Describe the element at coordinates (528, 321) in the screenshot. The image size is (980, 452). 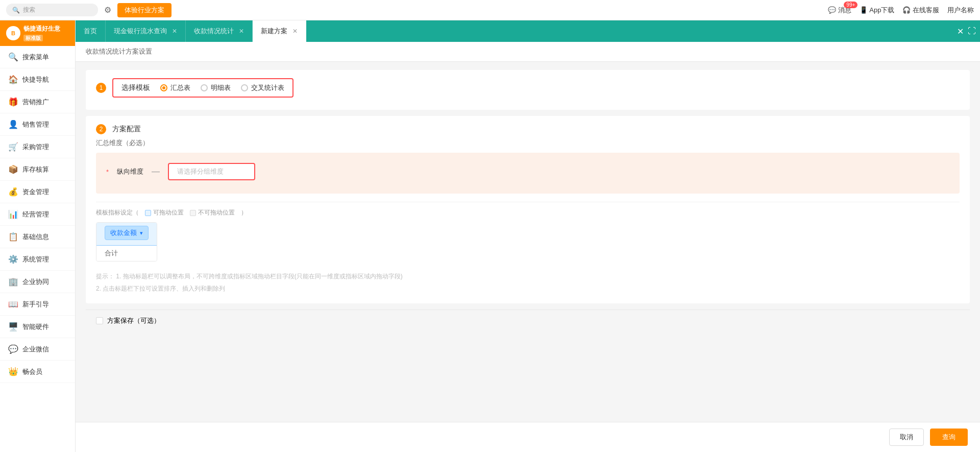
I see `save-row: 方案保存（可选）` at that location.